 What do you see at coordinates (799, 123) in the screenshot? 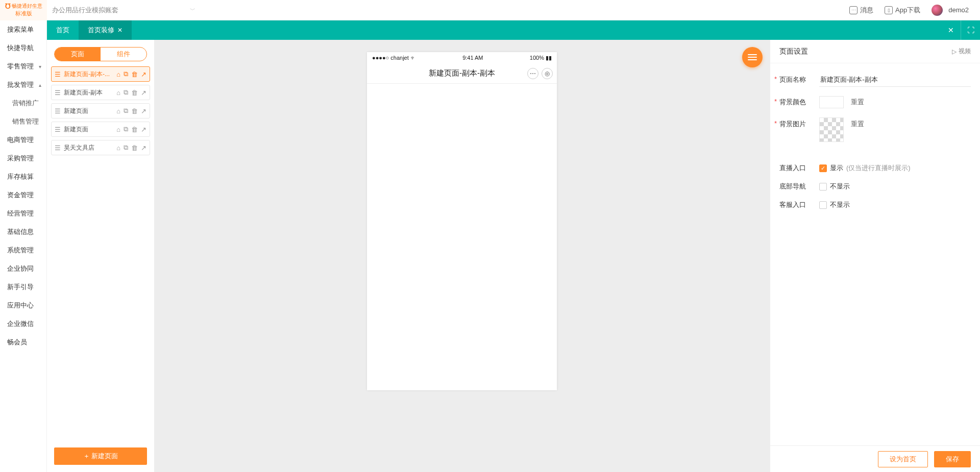
I see `label-bg-image: 背景图片` at bounding box center [799, 123].